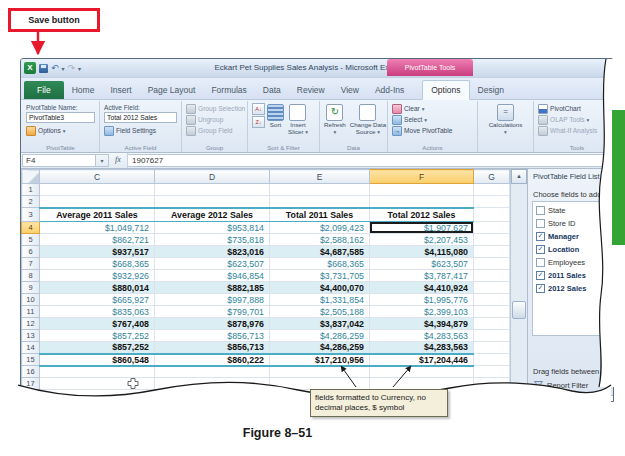  Describe the element at coordinates (519, 310) in the screenshot. I see `scrollbar-thumb` at that location.